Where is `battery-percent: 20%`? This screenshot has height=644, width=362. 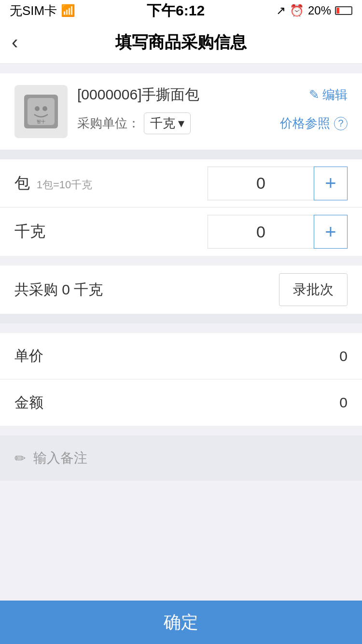 battery-percent: 20% is located at coordinates (320, 11).